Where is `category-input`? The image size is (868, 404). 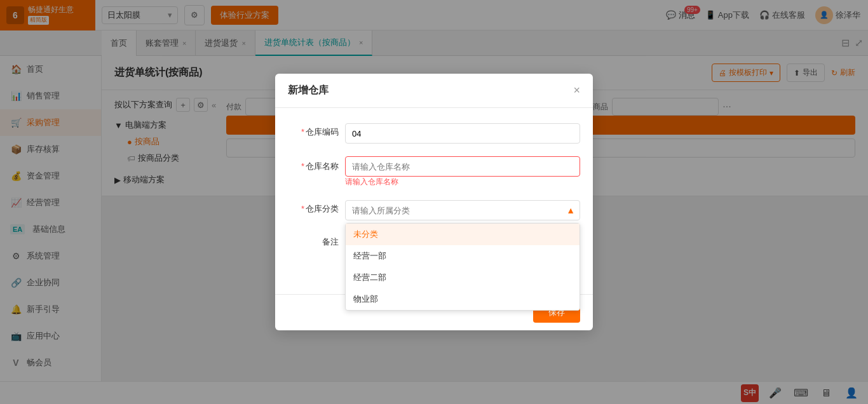 category-input is located at coordinates (463, 210).